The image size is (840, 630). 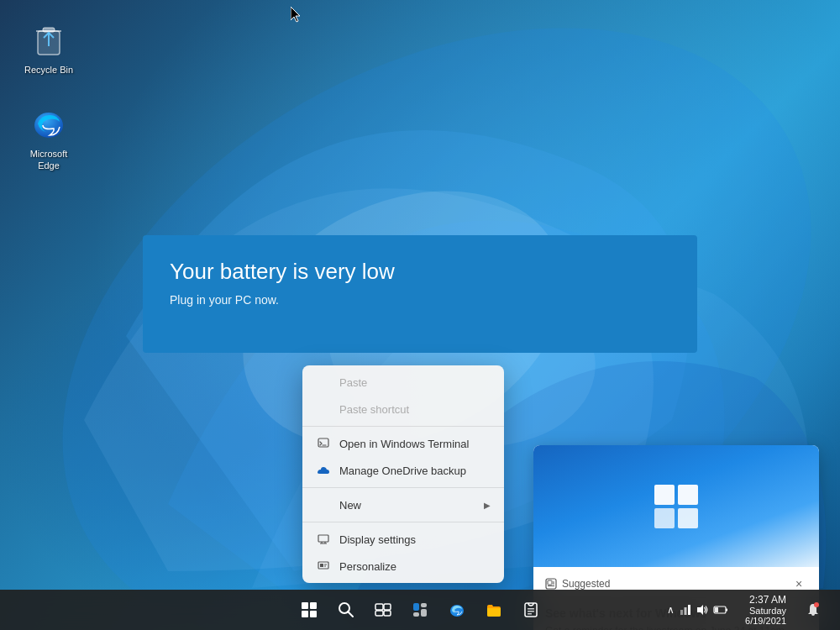 What do you see at coordinates (766, 621) in the screenshot?
I see `clock-year: 6/19/2021` at bounding box center [766, 621].